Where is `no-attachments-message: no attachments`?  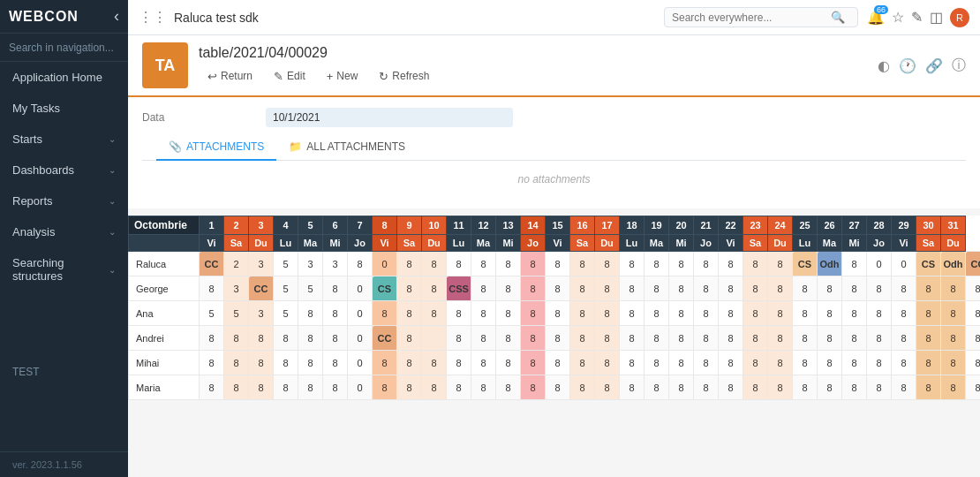 no-attachments-message: no attachments is located at coordinates (554, 179).